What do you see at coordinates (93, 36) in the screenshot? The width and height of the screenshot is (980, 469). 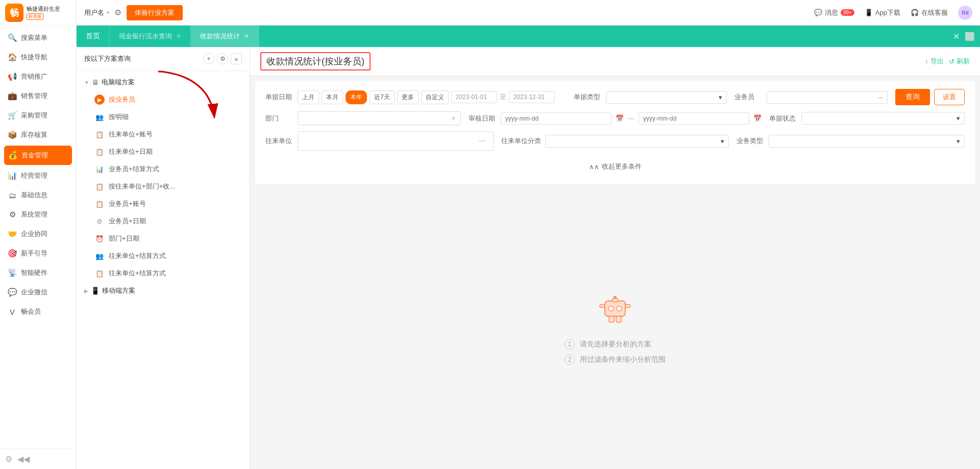 I see `tab-home: 首页` at bounding box center [93, 36].